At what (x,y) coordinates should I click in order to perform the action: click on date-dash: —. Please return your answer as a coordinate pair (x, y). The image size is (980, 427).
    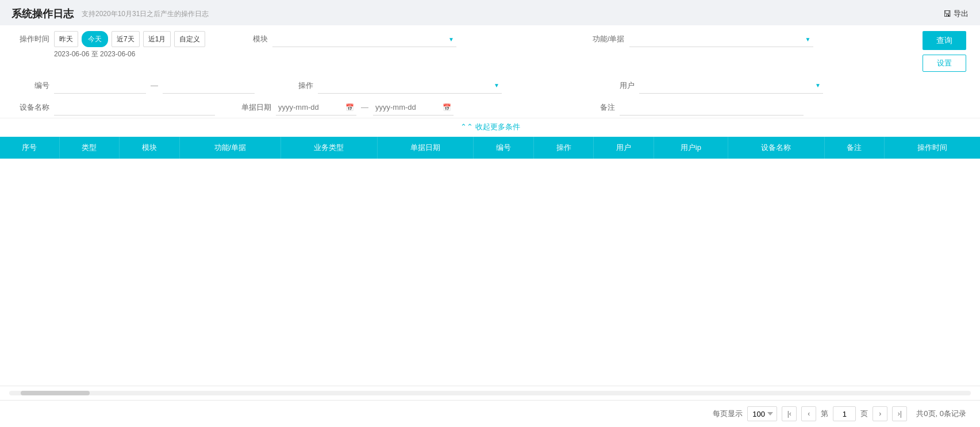
    Looking at the image, I should click on (364, 107).